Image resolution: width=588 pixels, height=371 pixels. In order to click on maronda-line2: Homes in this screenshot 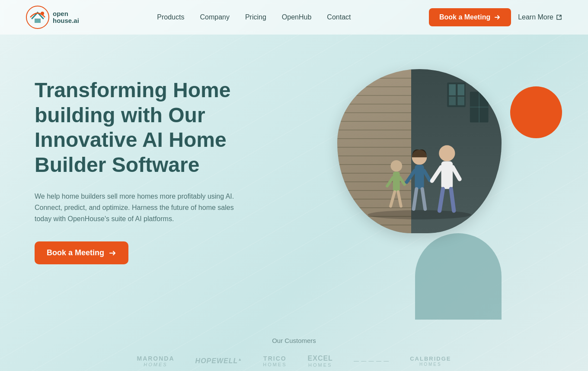, I will do `click(156, 365)`.